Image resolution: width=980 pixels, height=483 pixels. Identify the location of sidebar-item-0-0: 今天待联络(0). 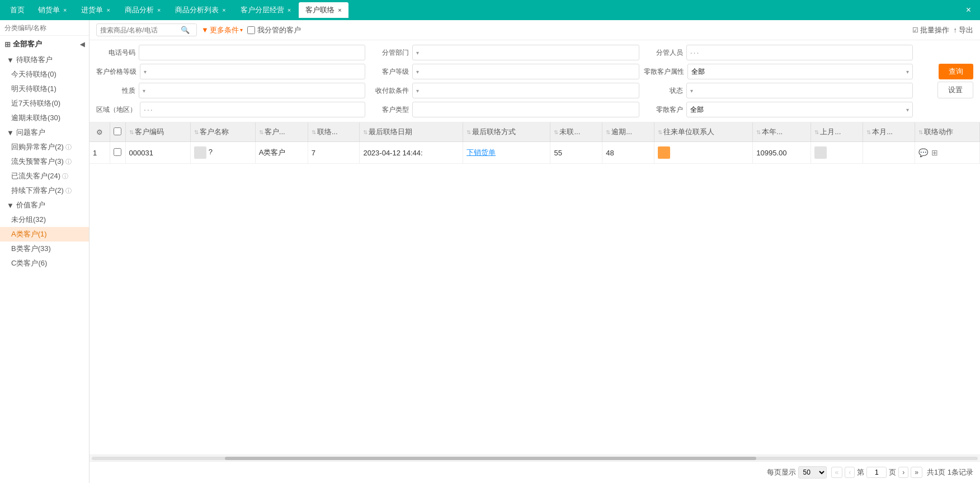
(45, 74).